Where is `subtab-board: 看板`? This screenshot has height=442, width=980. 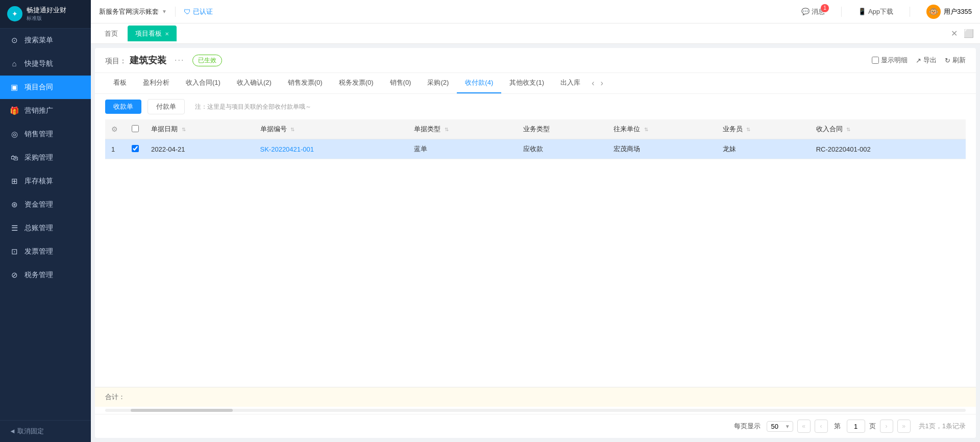 subtab-board: 看板 is located at coordinates (120, 83).